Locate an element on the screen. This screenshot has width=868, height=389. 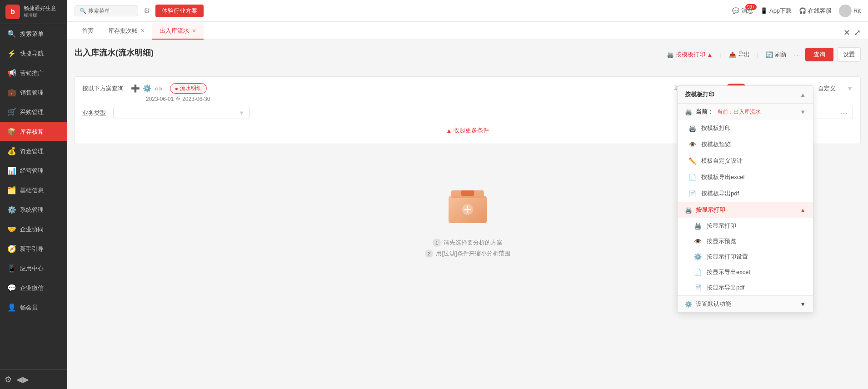
sidebar-item-basic: 🗂️ 基础信息 is located at coordinates (34, 190).